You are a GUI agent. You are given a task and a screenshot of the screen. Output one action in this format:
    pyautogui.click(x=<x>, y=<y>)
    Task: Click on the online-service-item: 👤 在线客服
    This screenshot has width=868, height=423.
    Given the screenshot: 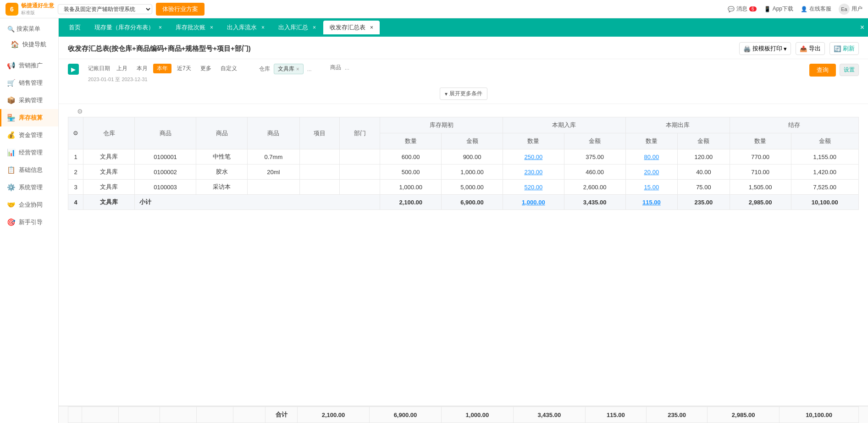 What is the action you would take?
    pyautogui.click(x=816, y=9)
    